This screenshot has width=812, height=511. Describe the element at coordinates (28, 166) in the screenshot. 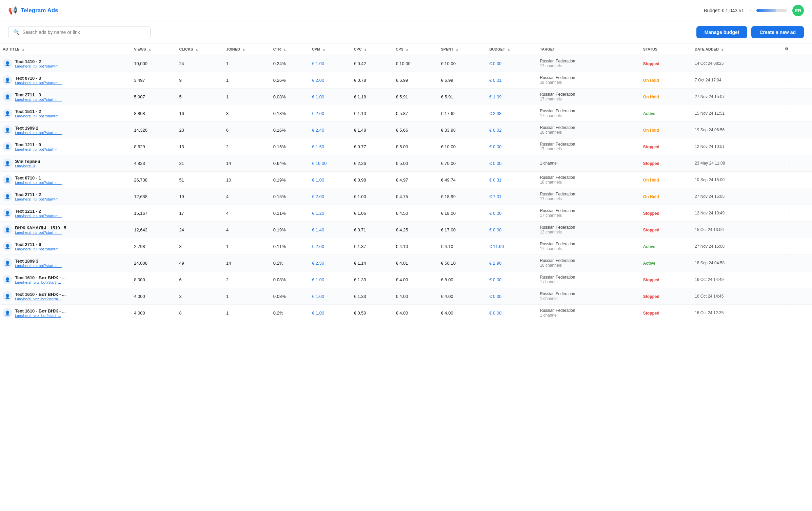

I see `ad-link: t.me/herzl_il` at that location.